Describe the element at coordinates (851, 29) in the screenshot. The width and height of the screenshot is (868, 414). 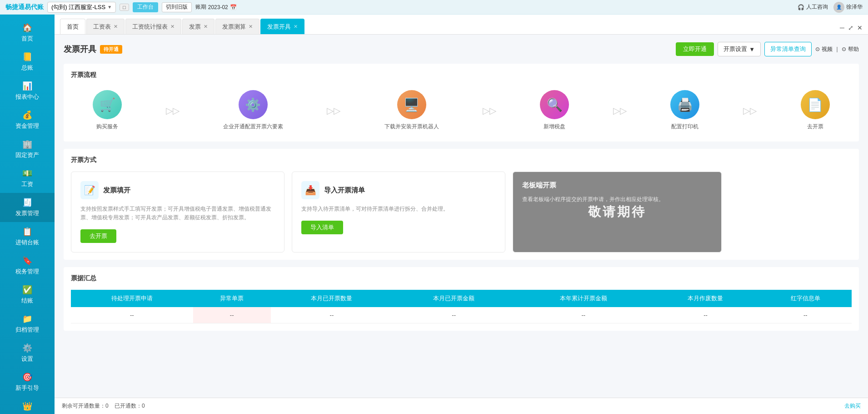
I see `window-controls: ─ ⤢ ✕` at that location.